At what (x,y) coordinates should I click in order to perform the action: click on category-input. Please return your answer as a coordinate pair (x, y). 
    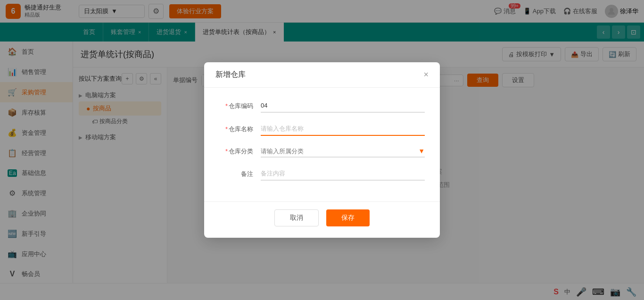
    Looking at the image, I should click on (339, 151).